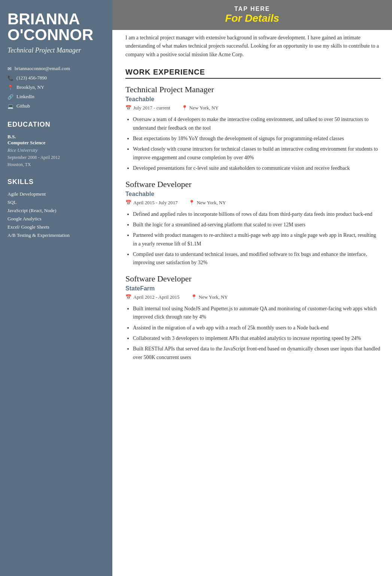 This screenshot has width=392, height=576. What do you see at coordinates (253, 279) in the screenshot?
I see `job-title-3: Software Developer` at bounding box center [253, 279].